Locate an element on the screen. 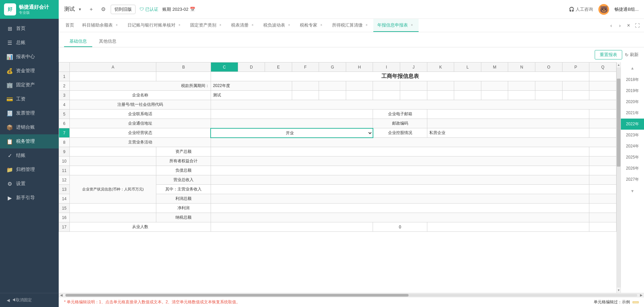 The width and height of the screenshot is (644, 307). col-header-b: B is located at coordinates (184, 67).